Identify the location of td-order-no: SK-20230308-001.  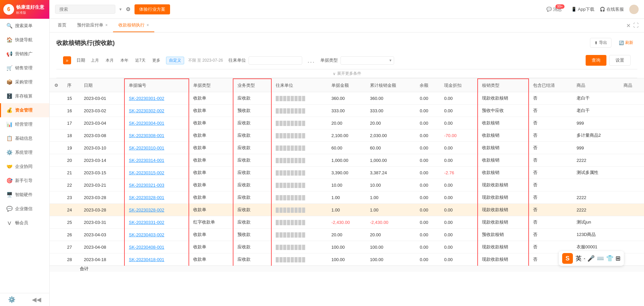
(157, 135).